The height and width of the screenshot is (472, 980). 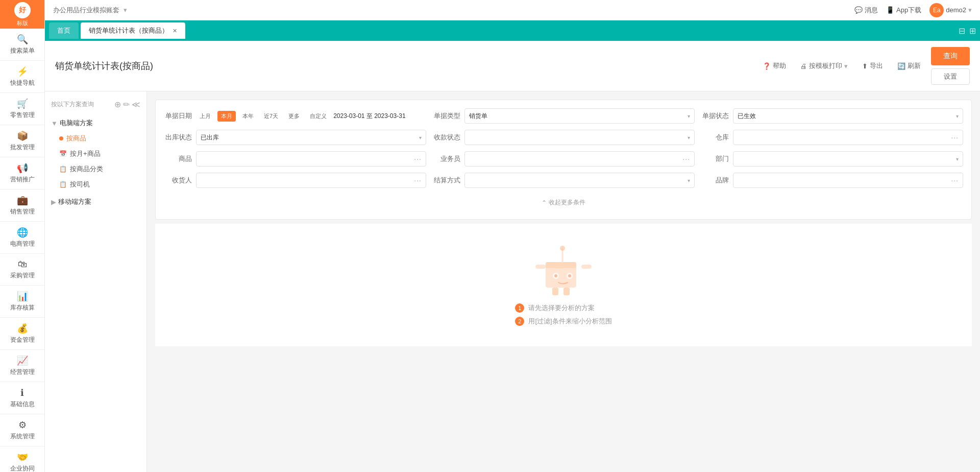 I want to click on message-icon: 💬, so click(x=859, y=10).